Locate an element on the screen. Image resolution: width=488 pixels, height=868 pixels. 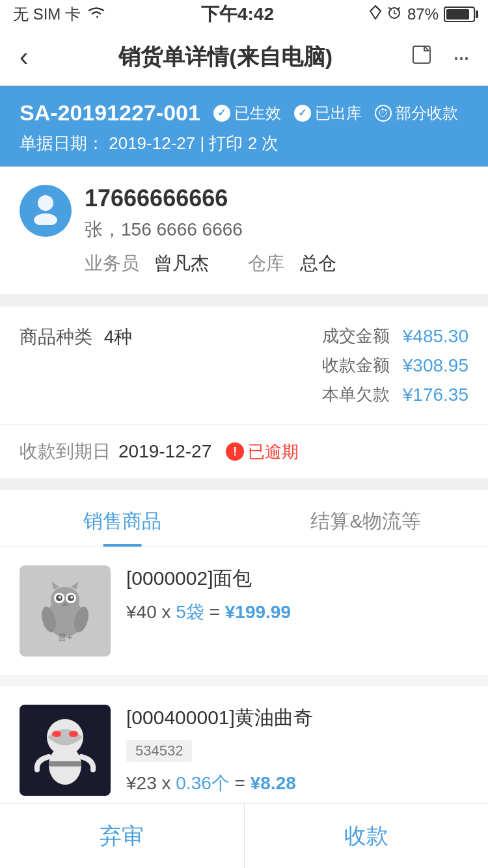
tab-sales-products: 销售商品 is located at coordinates (122, 518).